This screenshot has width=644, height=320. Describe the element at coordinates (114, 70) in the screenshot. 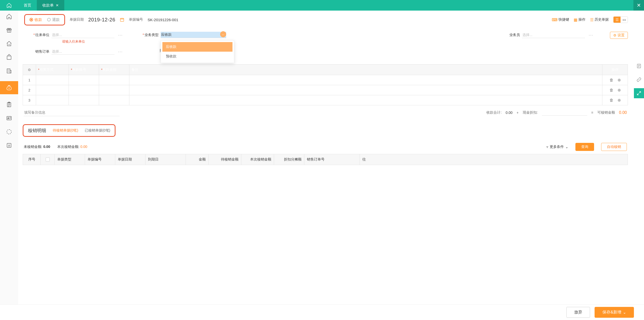

I see `col-amount: *收款金额` at that location.